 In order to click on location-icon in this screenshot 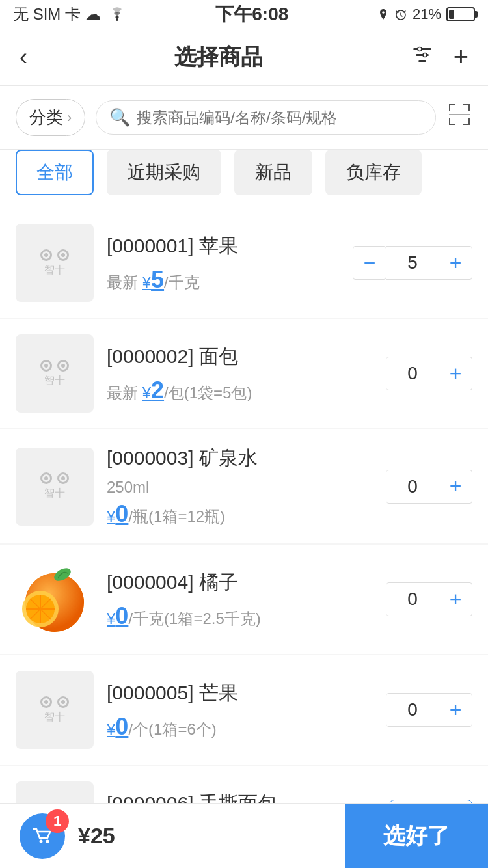, I will do `click(383, 14)`.